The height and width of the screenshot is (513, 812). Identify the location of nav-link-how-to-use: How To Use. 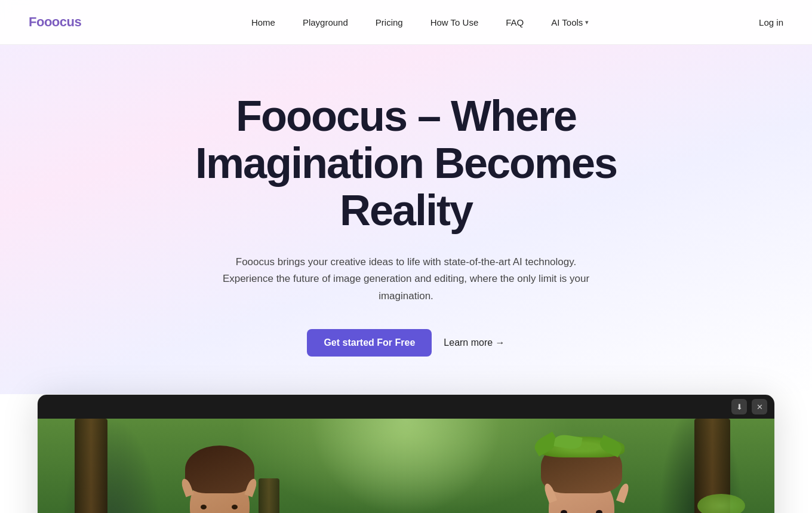
(455, 23).